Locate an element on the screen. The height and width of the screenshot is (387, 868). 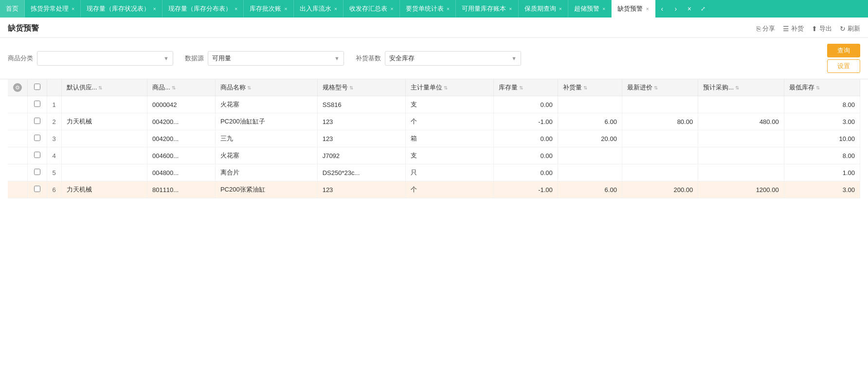
datasource-select: 可用量 ▼ is located at coordinates (276, 58).